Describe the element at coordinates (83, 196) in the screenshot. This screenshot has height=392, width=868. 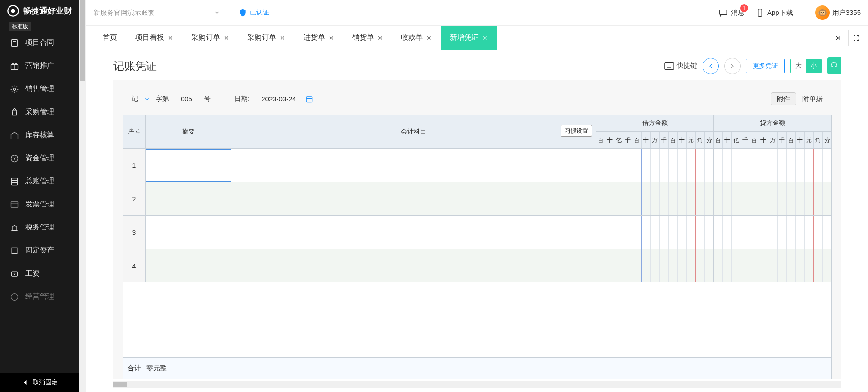
I see `sidebar-scrollbar` at that location.